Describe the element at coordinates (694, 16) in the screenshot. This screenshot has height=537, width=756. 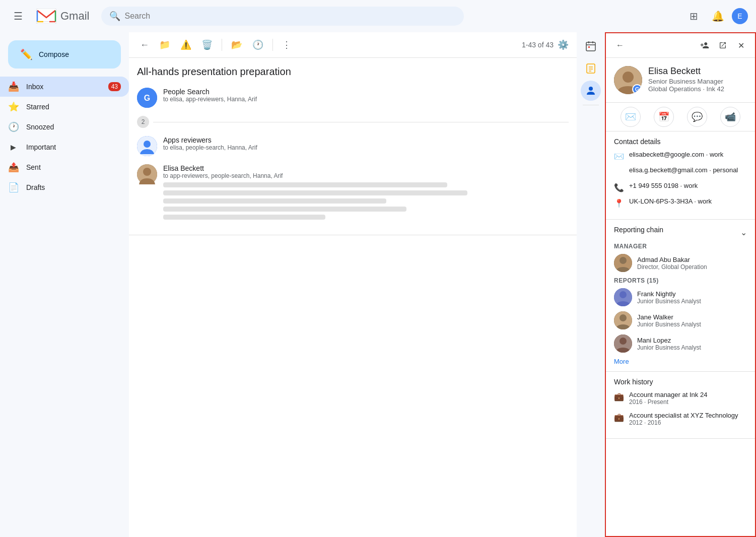
I see `apps-button: ⊞` at that location.